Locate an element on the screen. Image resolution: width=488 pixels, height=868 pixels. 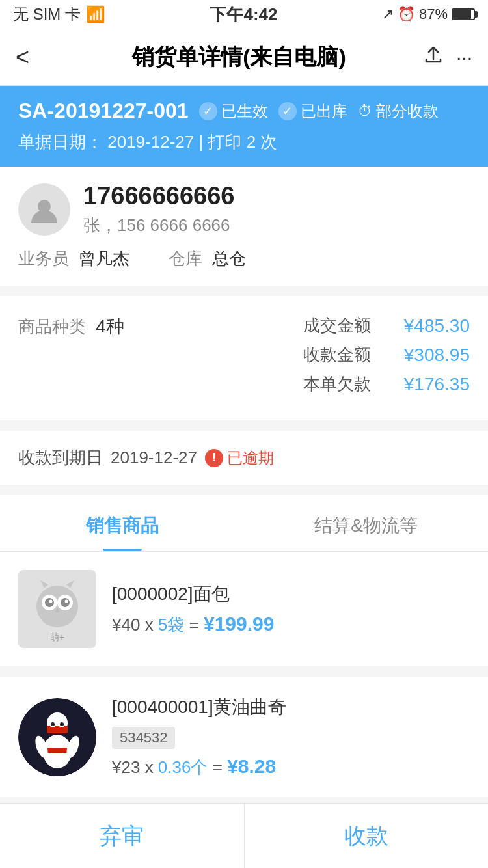
amount-row: 成交金额 ¥485.30 is located at coordinates (386, 325).